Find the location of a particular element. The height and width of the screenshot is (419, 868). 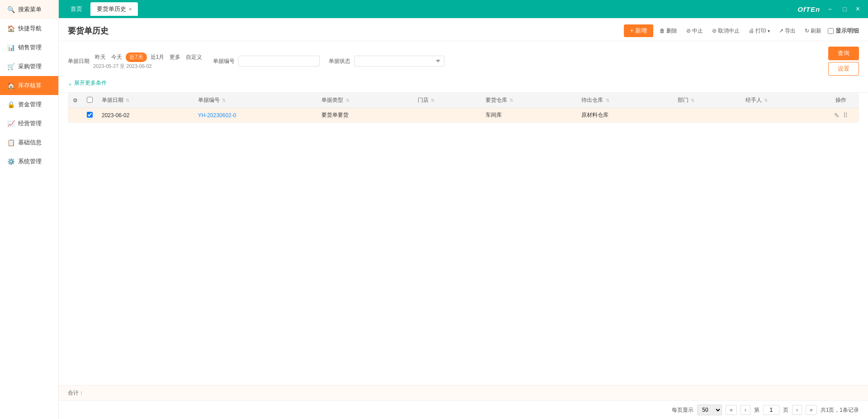

window-minimize-btn: － is located at coordinates (830, 9).